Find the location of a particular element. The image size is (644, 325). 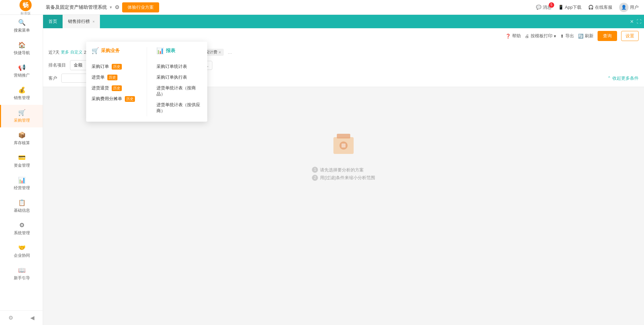

tab-close-icon: × is located at coordinates (94, 22).